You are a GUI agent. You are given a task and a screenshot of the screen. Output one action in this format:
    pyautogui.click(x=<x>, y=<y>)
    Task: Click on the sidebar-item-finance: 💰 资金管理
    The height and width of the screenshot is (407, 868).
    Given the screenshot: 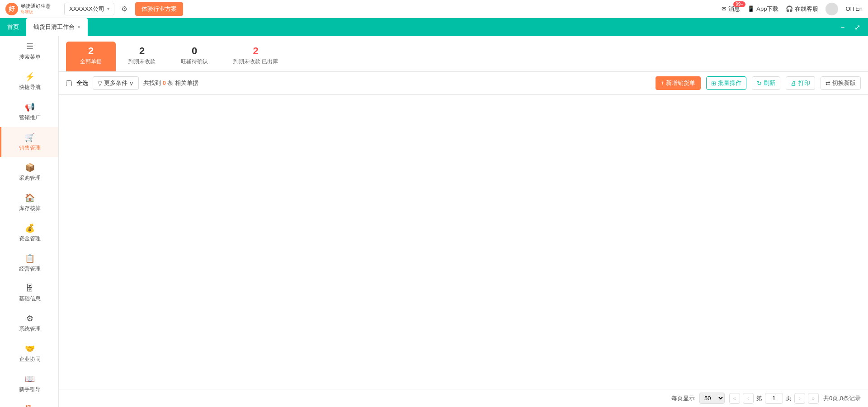 What is the action you would take?
    pyautogui.click(x=29, y=233)
    